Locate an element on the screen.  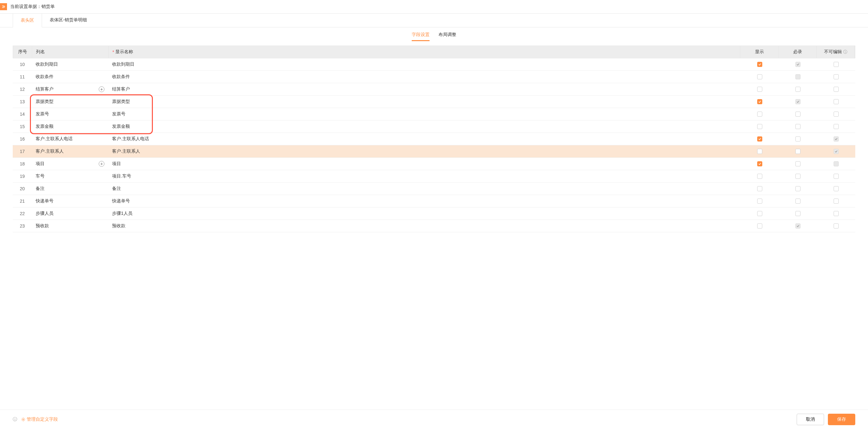
col-name-text: 收款条件 is located at coordinates (44, 77).